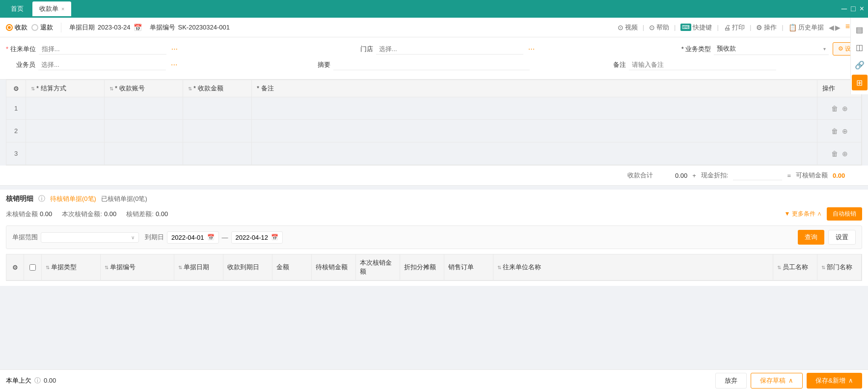 The image size is (868, 391). What do you see at coordinates (766, 28) in the screenshot?
I see `action-btn: ⚙ 操作` at bounding box center [766, 28].